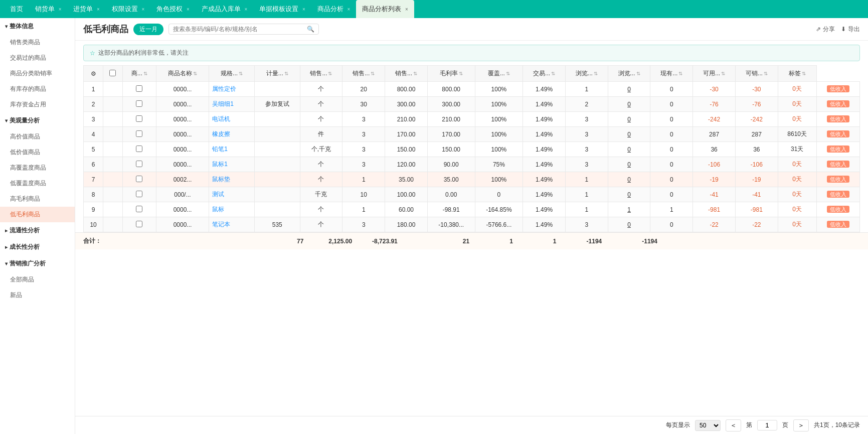 The image size is (868, 434). Describe the element at coordinates (37, 42) in the screenshot. I see `sidebar-item-sales-goods: 销售类商品` at that location.